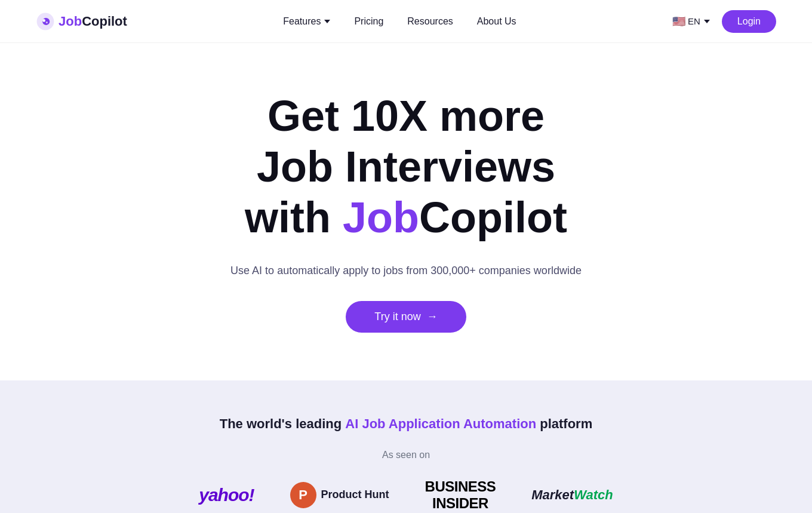  What do you see at coordinates (724, 21) in the screenshot?
I see `nav-right: 🇺🇸 EN Login` at bounding box center [724, 21].